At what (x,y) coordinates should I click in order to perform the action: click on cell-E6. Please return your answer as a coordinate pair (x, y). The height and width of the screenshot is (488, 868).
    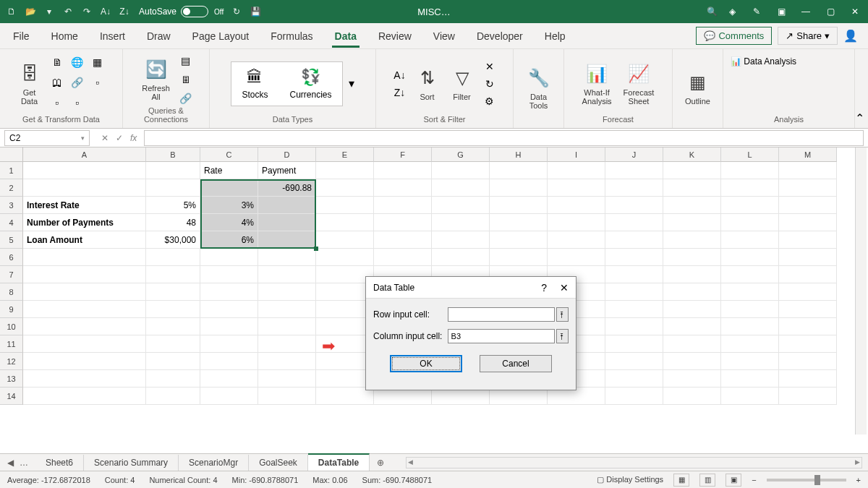
    Looking at the image, I should click on (345, 257).